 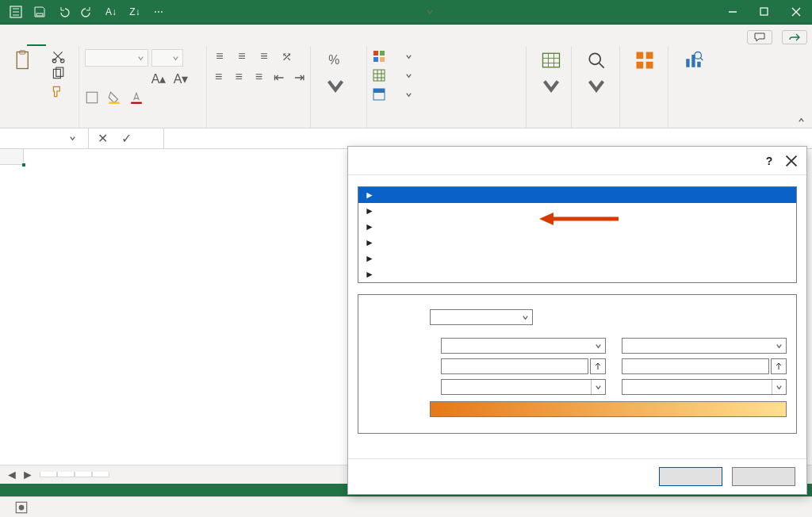 What do you see at coordinates (21, 507) in the screenshot?
I see `macro-record-icon` at bounding box center [21, 507].